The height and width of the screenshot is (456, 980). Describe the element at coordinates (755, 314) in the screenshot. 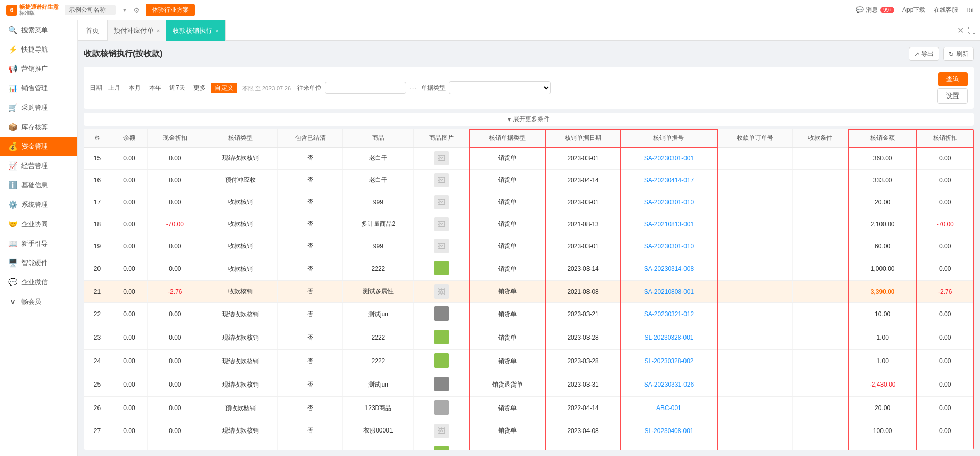

I see `cell-order-no` at that location.